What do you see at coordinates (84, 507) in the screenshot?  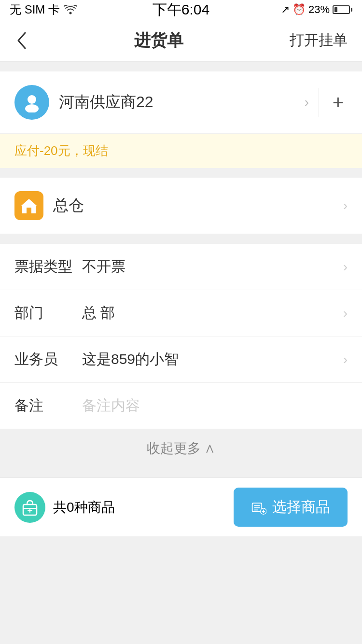 I see `products-text: 共0种商品` at bounding box center [84, 507].